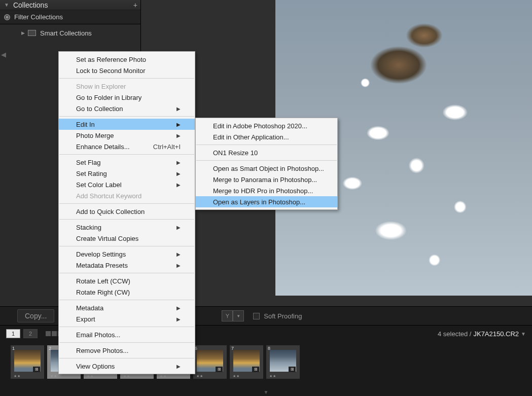 The height and width of the screenshot is (396, 532). What do you see at coordinates (265, 179) in the screenshot?
I see `menu-item-label: Merge to Panorama in Photoshop...` at bounding box center [265, 179].